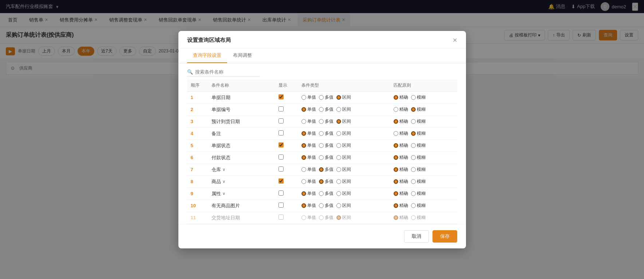 The height and width of the screenshot is (279, 644). I want to click on tab-layout-adjust: 布局调整, so click(242, 56).